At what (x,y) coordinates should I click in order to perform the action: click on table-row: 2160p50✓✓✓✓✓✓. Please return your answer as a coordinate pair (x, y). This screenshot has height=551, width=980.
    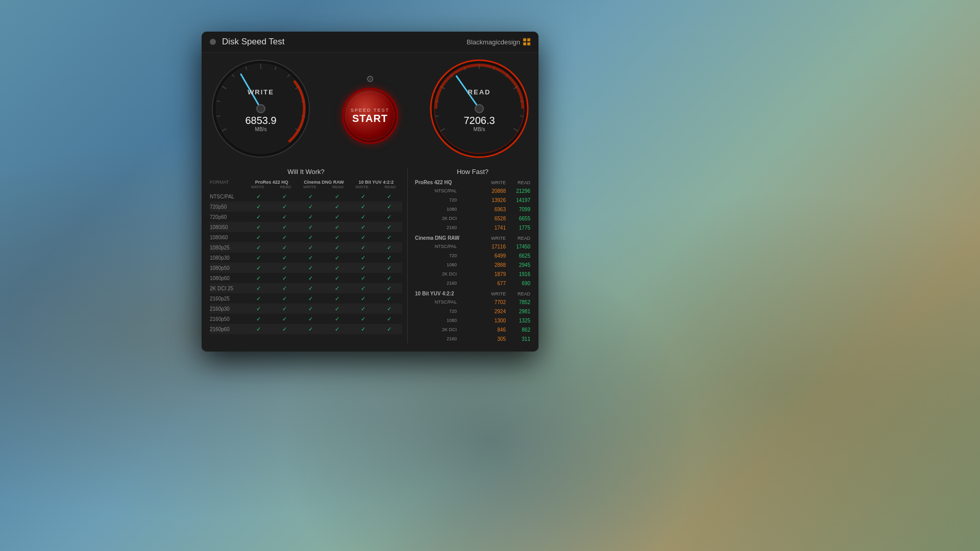
    Looking at the image, I should click on (306, 319).